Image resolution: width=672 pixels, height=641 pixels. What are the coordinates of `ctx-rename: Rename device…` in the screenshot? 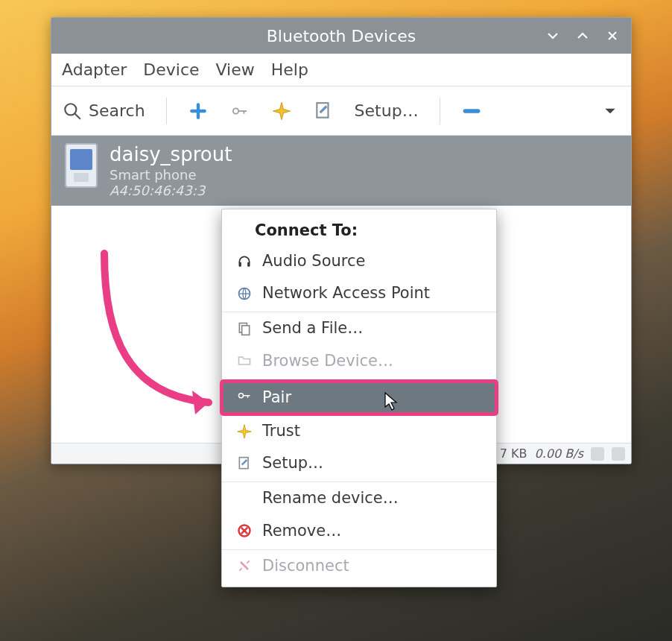 It's located at (359, 498).